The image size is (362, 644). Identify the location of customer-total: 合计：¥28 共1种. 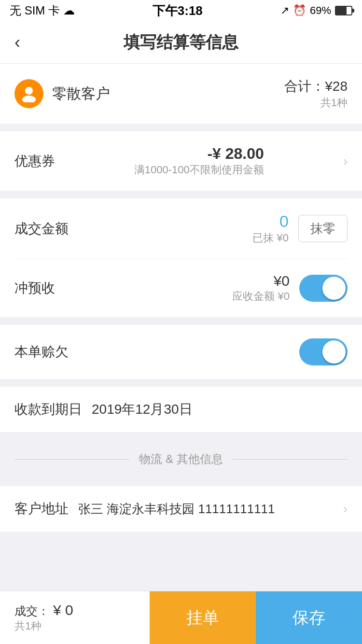
(316, 94).